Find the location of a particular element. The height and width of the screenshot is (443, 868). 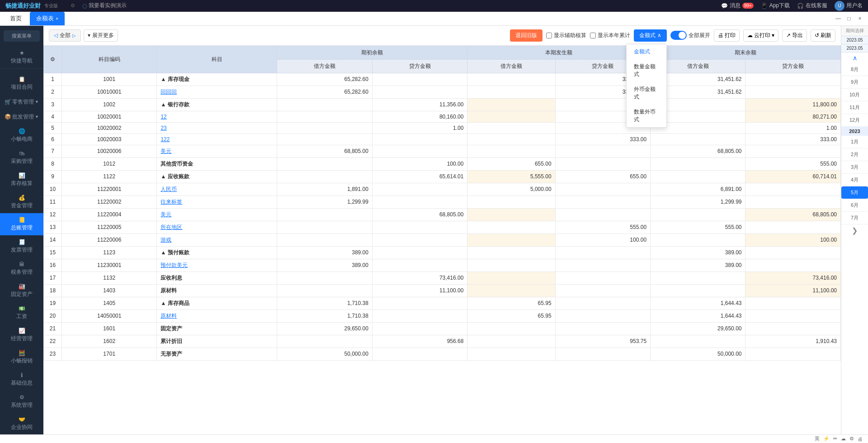

tab-balance: 余额表 × is located at coordinates (47, 19).